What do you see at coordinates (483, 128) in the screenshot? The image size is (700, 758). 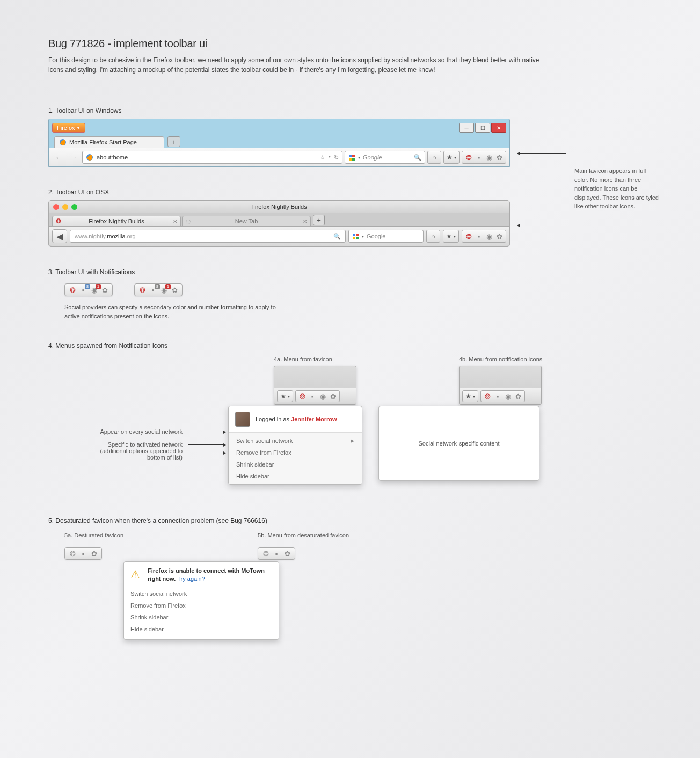 I see `maximize-button: ☐` at bounding box center [483, 128].